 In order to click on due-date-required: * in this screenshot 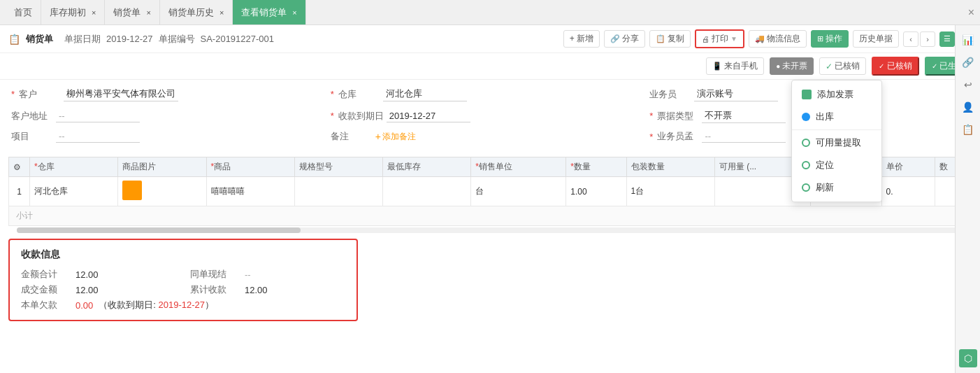, I will do `click(333, 116)`.